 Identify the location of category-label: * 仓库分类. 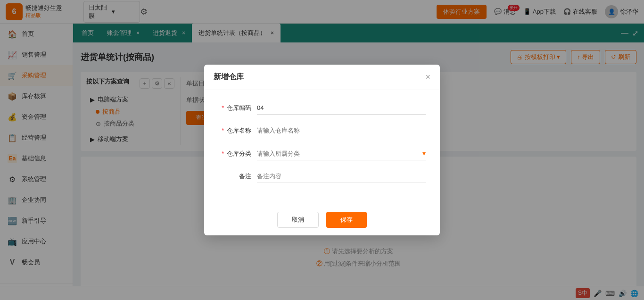
(235, 154).